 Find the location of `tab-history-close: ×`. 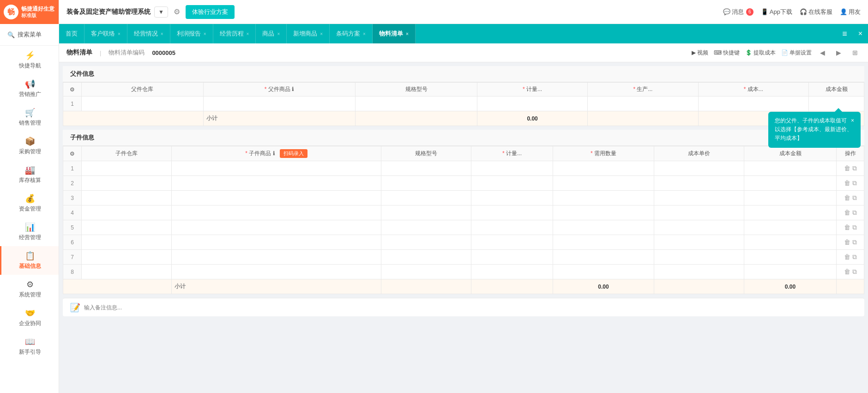

tab-history-close: × is located at coordinates (248, 34).